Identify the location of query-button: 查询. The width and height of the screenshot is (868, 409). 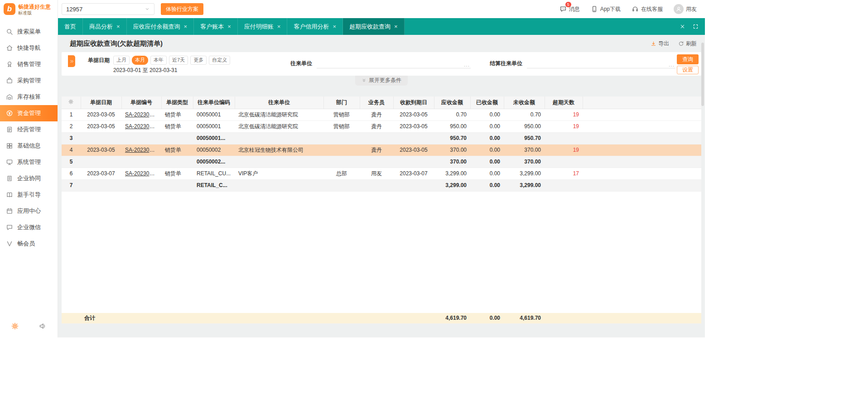
(688, 59).